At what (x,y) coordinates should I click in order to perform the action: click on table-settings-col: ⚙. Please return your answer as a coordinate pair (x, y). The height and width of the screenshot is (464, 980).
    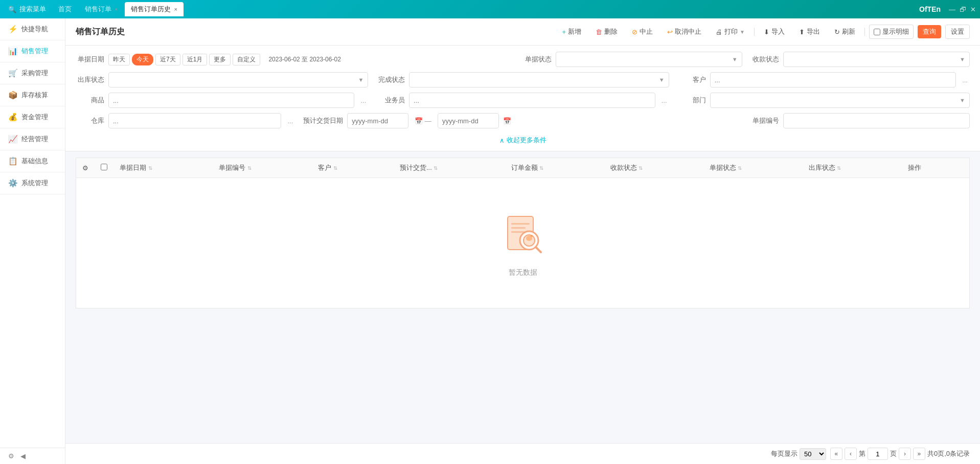
    Looking at the image, I should click on (86, 168).